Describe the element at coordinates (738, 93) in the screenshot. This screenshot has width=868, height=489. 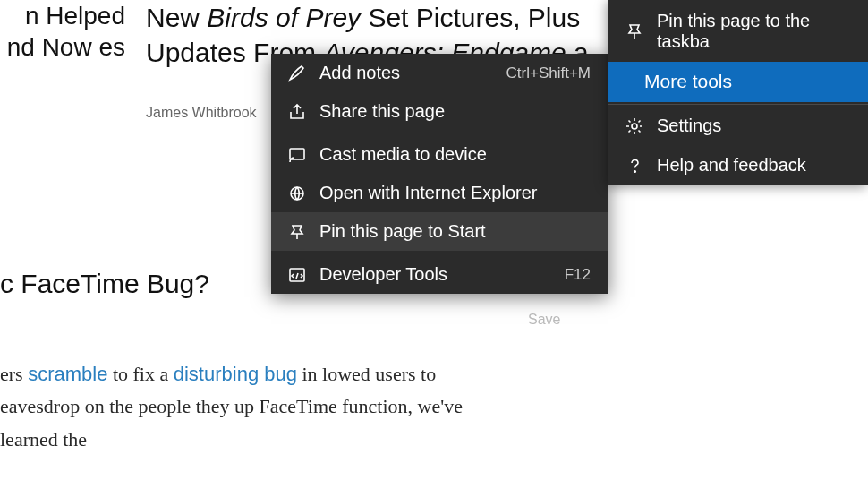
I see `browser-menu: Pin this page to the taskba More tools S…` at that location.